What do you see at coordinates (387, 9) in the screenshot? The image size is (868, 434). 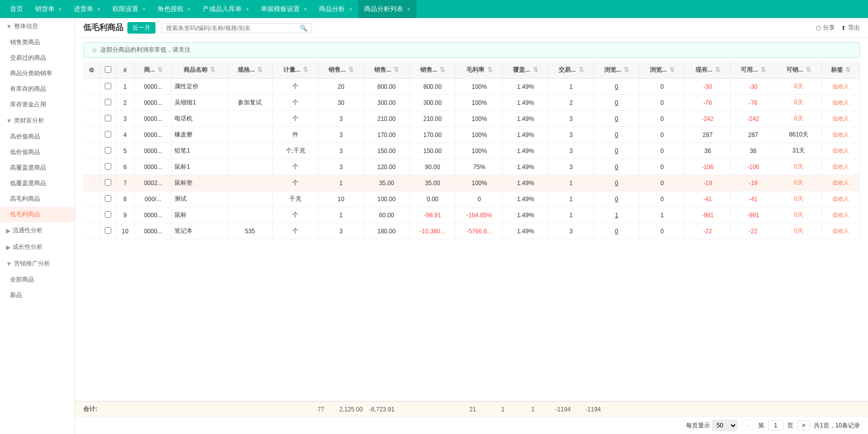 I see `nav-goods-analysis-list: 商品分析列表 ×` at bounding box center [387, 9].